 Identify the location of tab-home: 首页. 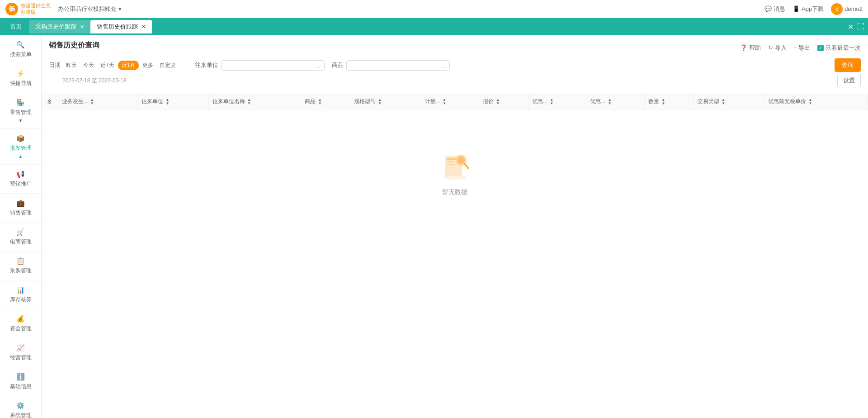
(16, 27).